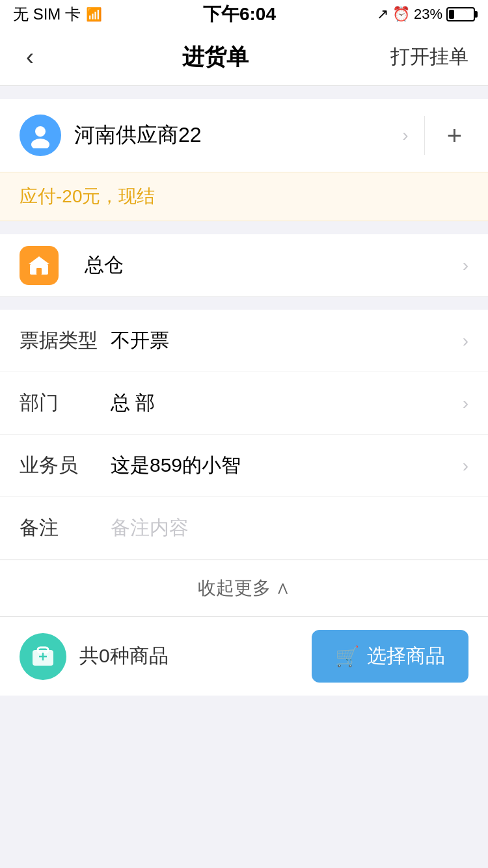  What do you see at coordinates (244, 588) in the screenshot?
I see `collapse-row: 收起更多 ∧` at bounding box center [244, 588].